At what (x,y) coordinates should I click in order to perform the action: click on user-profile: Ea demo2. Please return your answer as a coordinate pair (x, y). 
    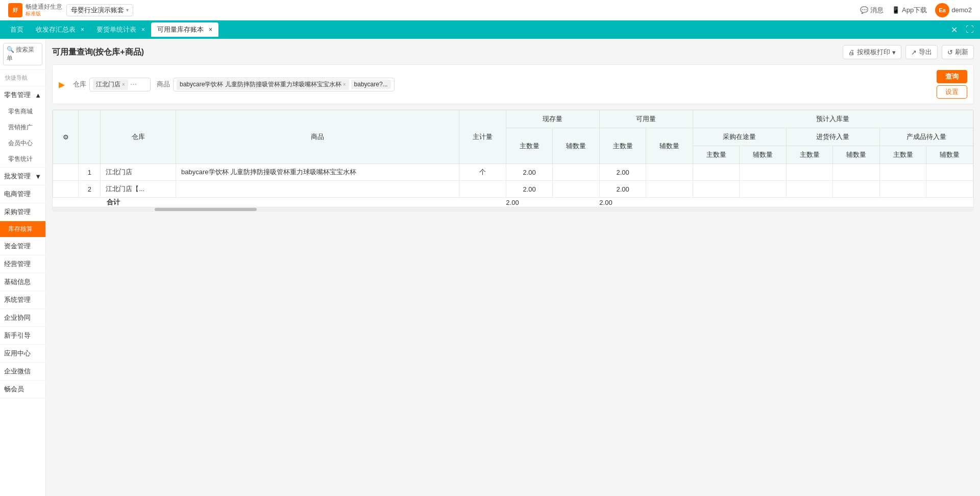
    Looking at the image, I should click on (953, 10).